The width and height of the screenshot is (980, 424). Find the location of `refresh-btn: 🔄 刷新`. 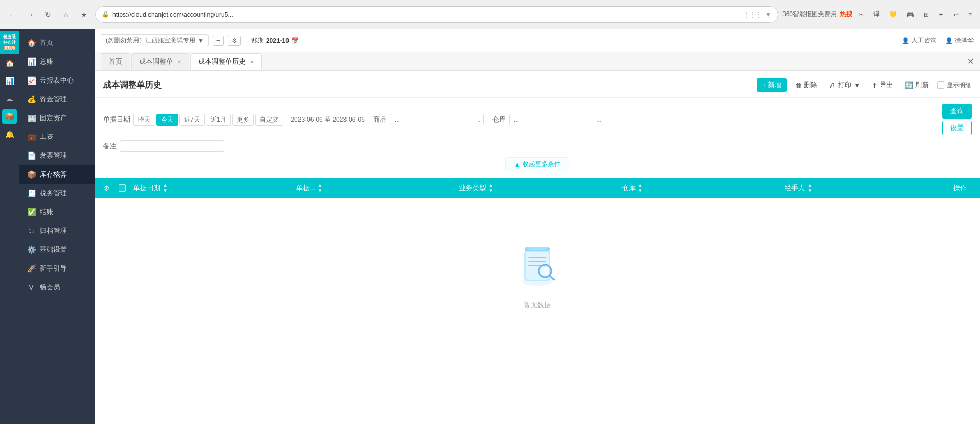

refresh-btn: 🔄 刷新 is located at coordinates (917, 85).